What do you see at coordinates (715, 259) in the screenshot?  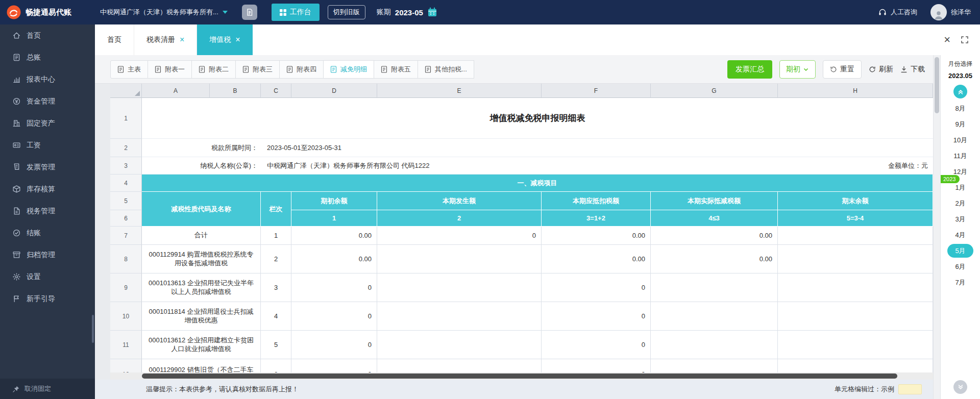 I see `cell-actual: 0.00` at bounding box center [715, 259].